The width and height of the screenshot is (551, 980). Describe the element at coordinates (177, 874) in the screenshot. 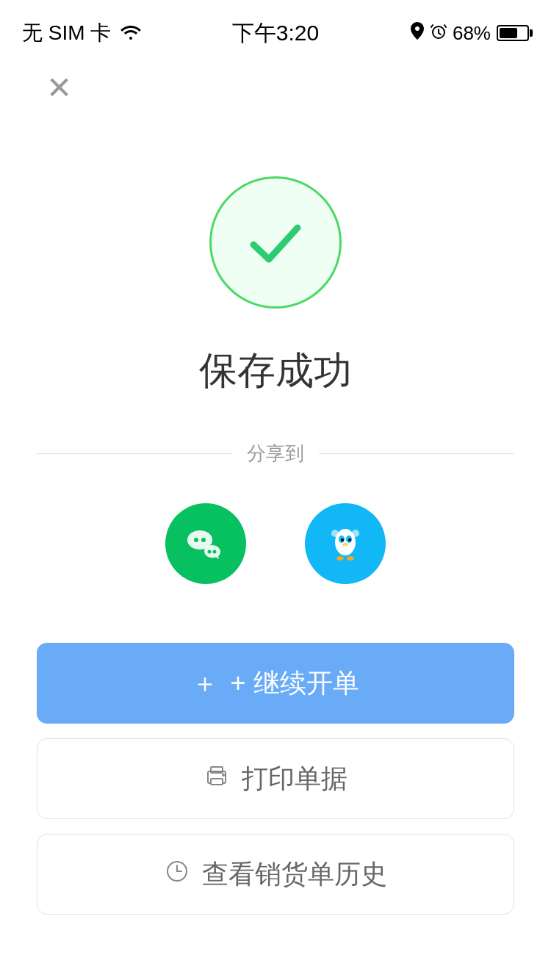

I see `history-icon` at that location.